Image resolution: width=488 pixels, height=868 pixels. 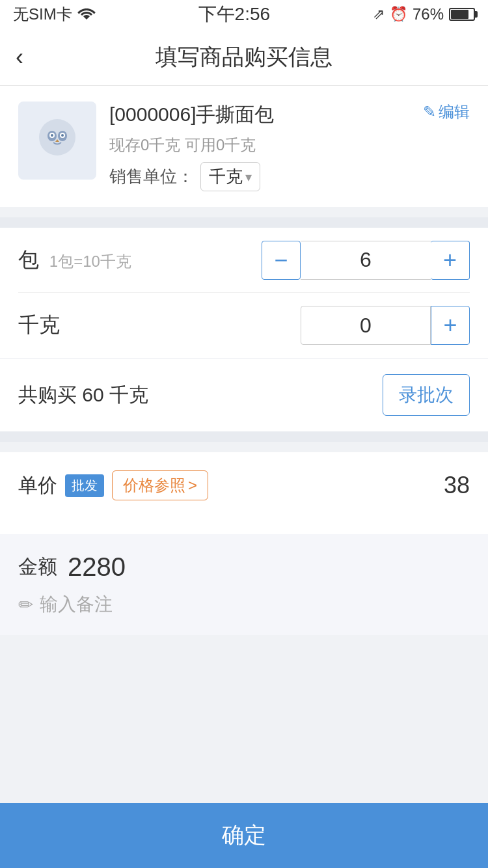 I want to click on nav-bar: ‹ 填写商品购买信息, so click(x=244, y=57).